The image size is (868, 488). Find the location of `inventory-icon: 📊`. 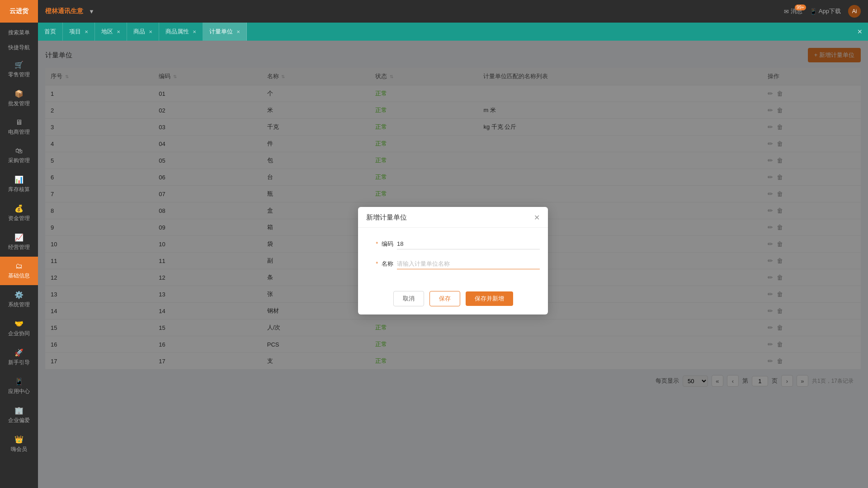

inventory-icon: 📊 is located at coordinates (19, 180).